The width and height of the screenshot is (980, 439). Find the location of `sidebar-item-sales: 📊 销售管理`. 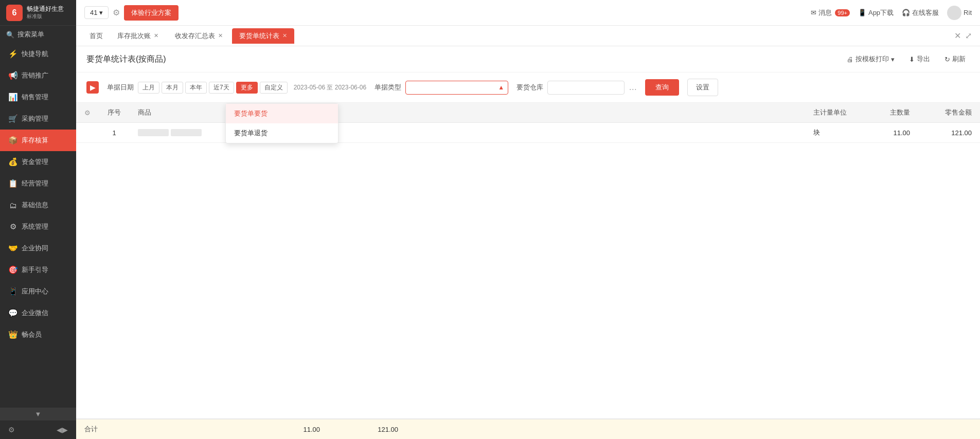

sidebar-item-sales: 📊 销售管理 is located at coordinates (38, 97).